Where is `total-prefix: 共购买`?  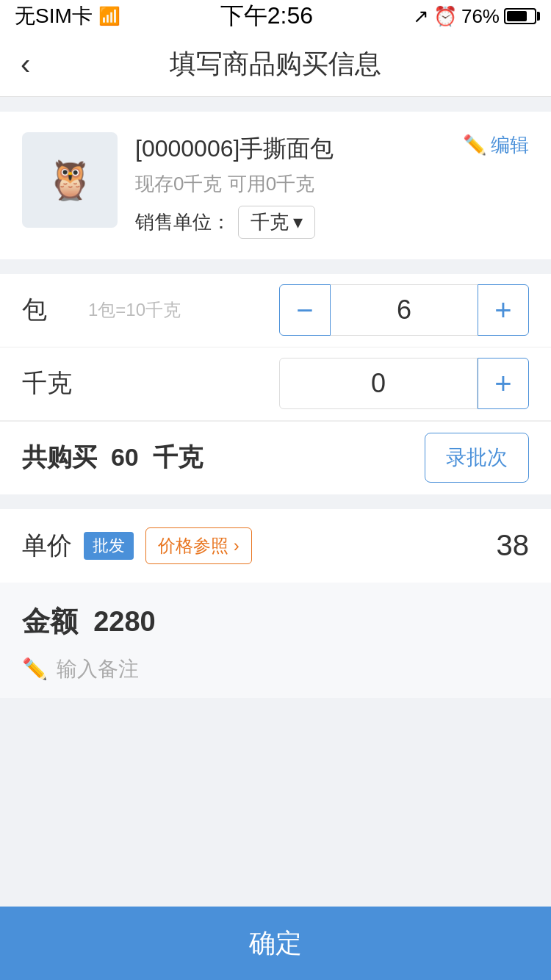 total-prefix: 共购买 is located at coordinates (60, 457).